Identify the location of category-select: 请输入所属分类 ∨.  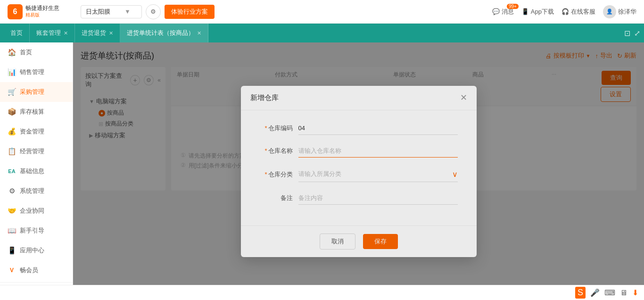
(378, 175).